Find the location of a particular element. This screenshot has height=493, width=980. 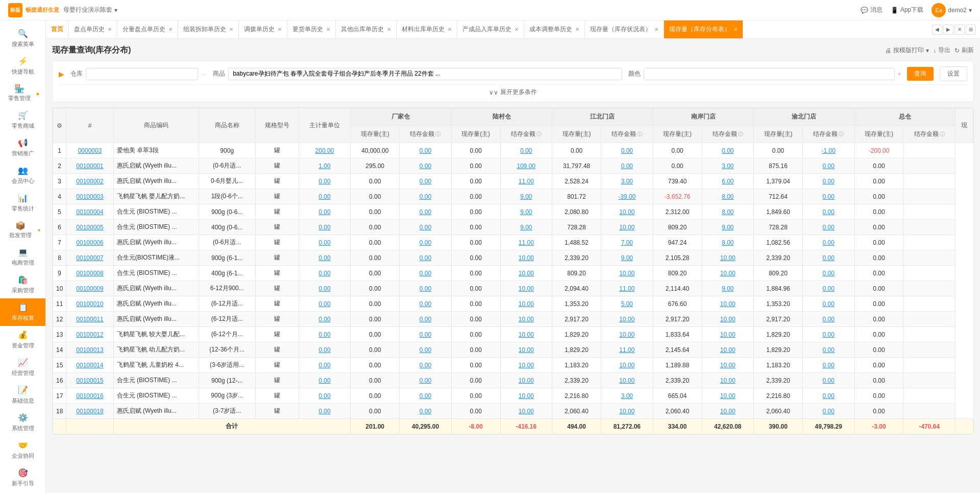

sidebar-item-basic-info: 📝 基础信息 is located at coordinates (22, 395).